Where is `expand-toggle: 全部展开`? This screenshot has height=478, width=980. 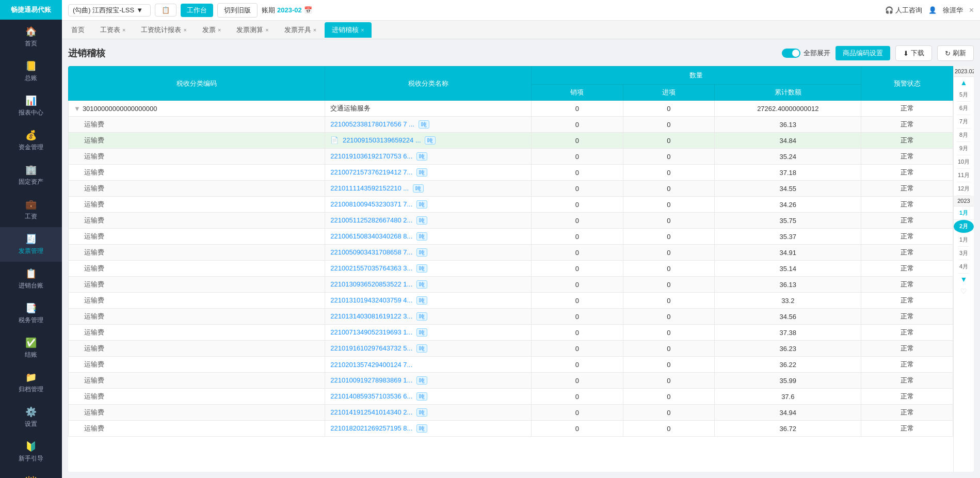 expand-toggle: 全部展开 is located at coordinates (806, 53).